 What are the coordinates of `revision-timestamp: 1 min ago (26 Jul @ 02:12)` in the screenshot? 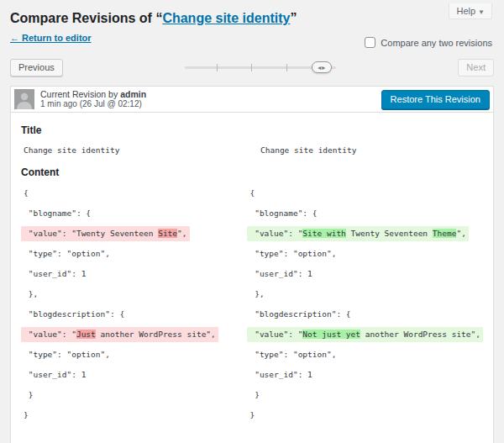 It's located at (93, 104).